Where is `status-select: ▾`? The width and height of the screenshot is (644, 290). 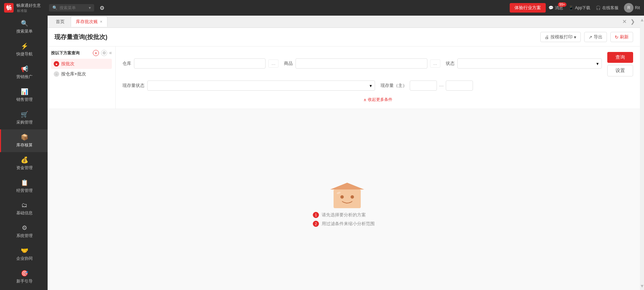
status-select: ▾ is located at coordinates (530, 64).